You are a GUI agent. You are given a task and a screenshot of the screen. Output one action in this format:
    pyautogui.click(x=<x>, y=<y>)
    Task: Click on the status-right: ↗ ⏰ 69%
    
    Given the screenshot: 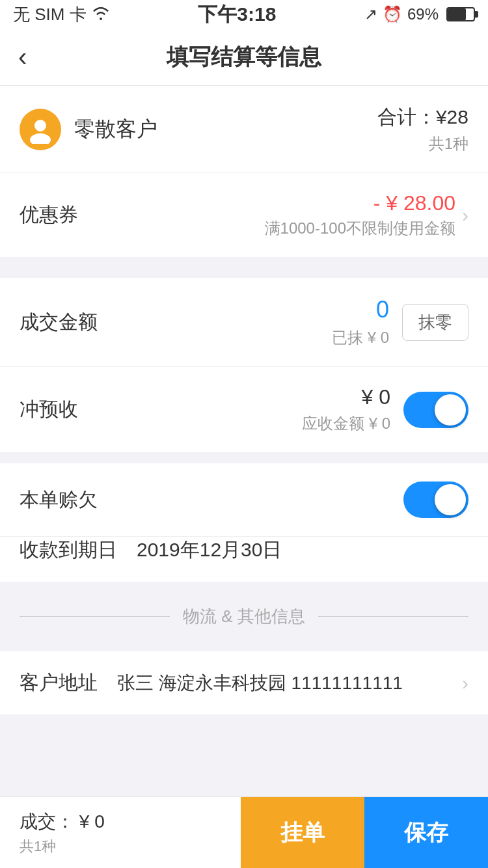 What is the action you would take?
    pyautogui.click(x=420, y=14)
    